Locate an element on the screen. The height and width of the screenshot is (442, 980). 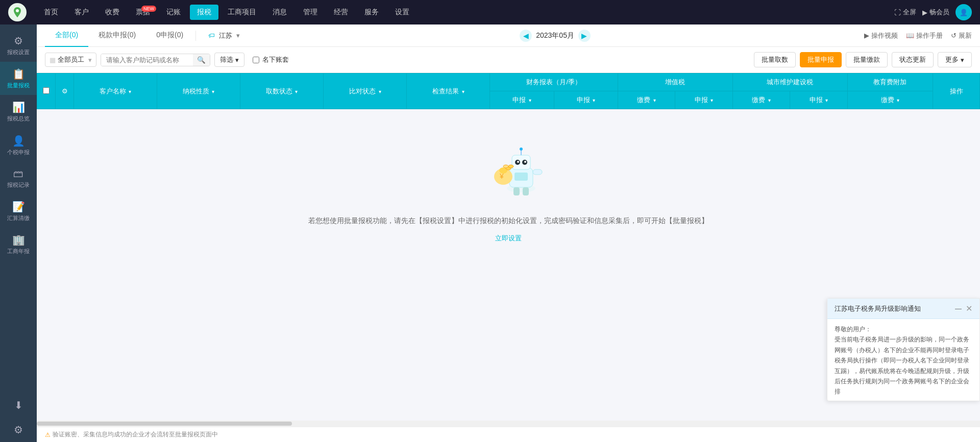
settings-icon: ⚙ is located at coordinates (18, 430).